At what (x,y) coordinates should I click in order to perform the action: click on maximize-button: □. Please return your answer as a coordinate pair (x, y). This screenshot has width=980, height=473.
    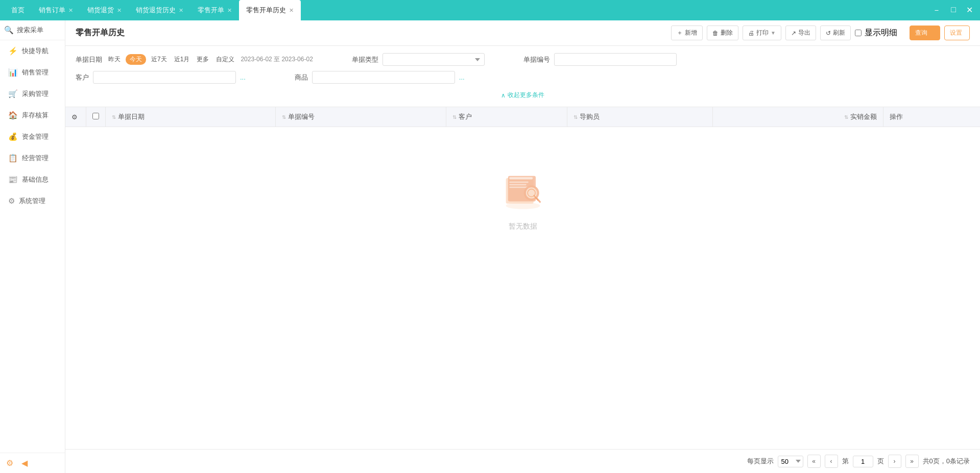
    Looking at the image, I should click on (953, 10).